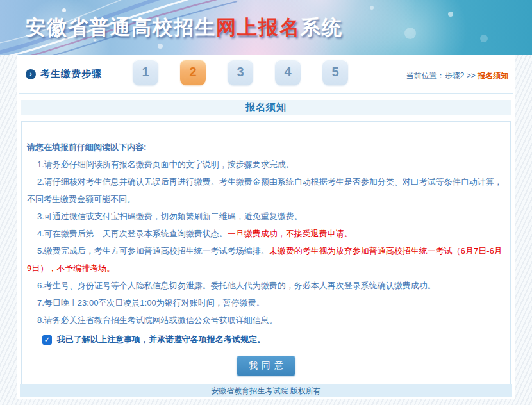 This screenshot has width=532, height=405. What do you see at coordinates (193, 72) in the screenshot?
I see `step-2-active: 2` at bounding box center [193, 72].